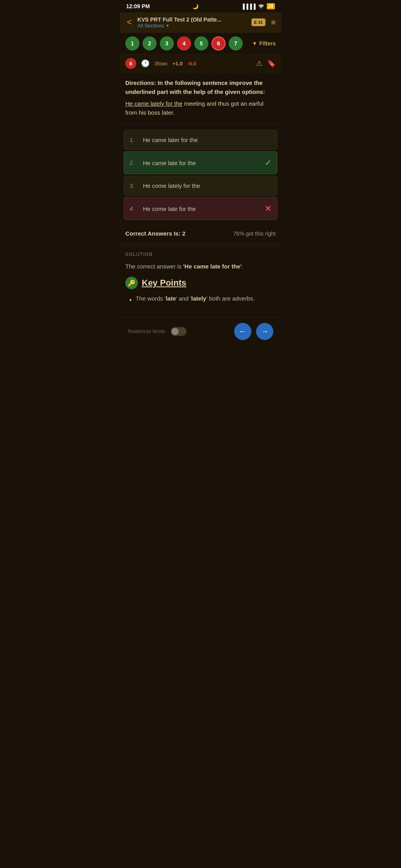 Image resolution: width=401 pixels, height=868 pixels. I want to click on bookmark-icon: 🔖, so click(271, 63).